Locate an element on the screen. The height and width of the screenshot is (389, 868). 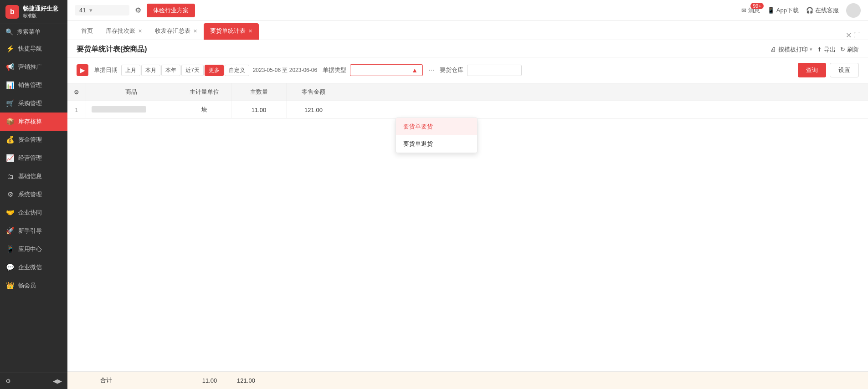
logo-icon: b is located at coordinates (12, 12).